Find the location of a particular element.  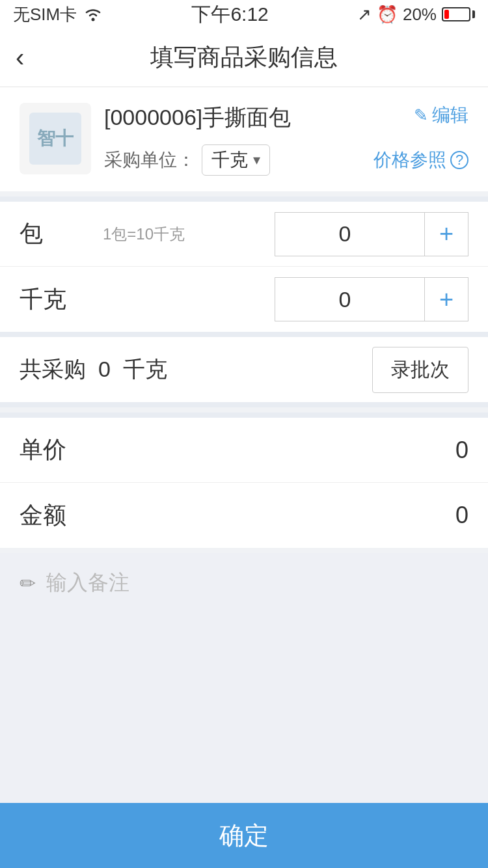

total-amount: 0 is located at coordinates (104, 369).